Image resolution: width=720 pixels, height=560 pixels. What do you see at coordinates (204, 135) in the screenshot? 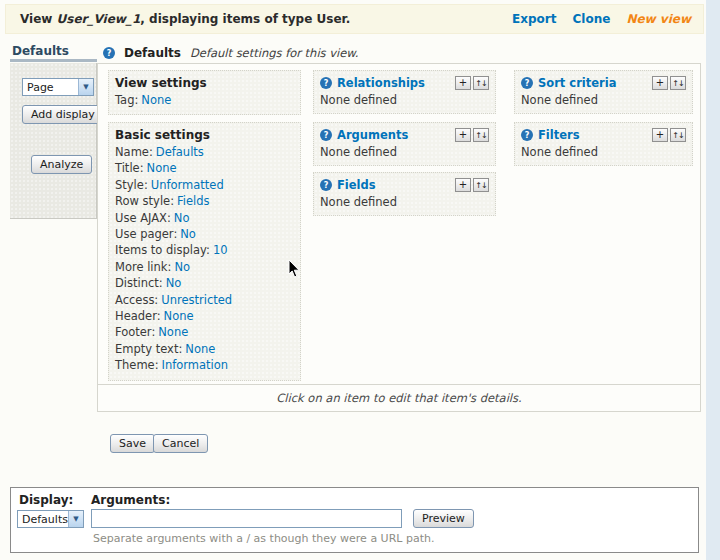
I see `basic-settings-title: Basic settings` at bounding box center [204, 135].